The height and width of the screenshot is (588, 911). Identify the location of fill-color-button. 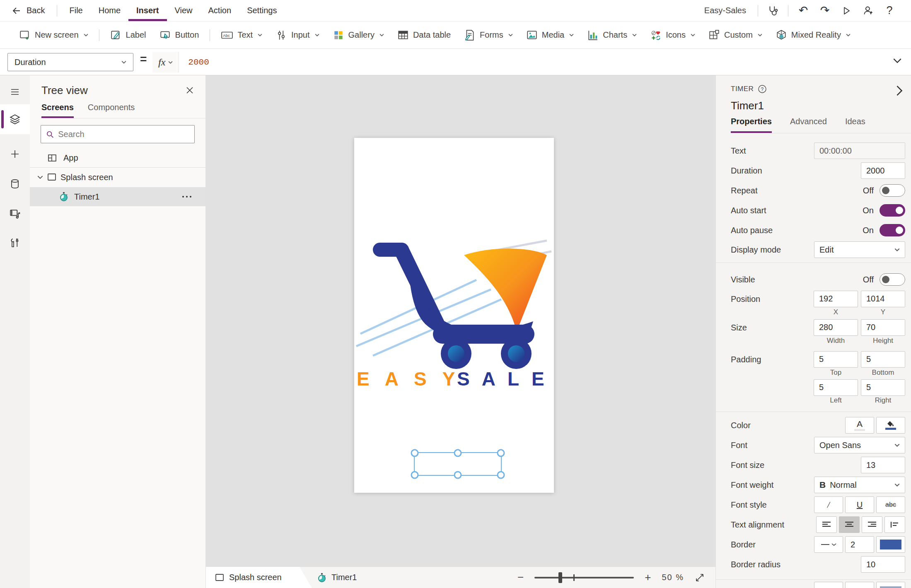
(891, 425).